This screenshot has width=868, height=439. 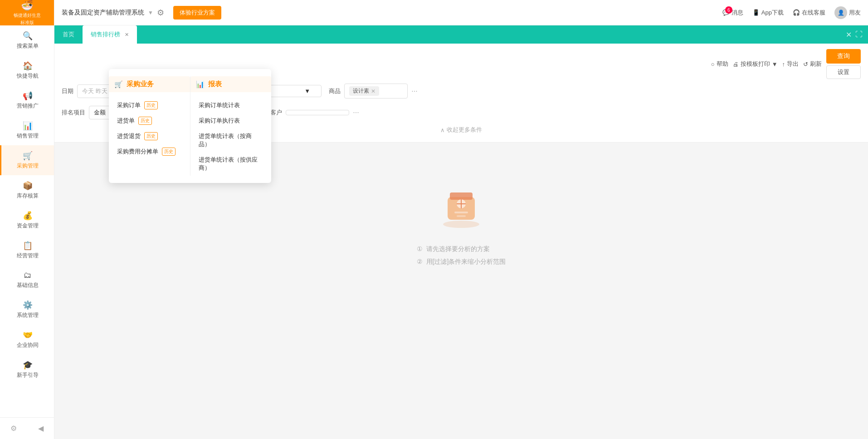 What do you see at coordinates (458, 249) in the screenshot?
I see `hint-text-1: 请先选择要分析的方案` at bounding box center [458, 249].